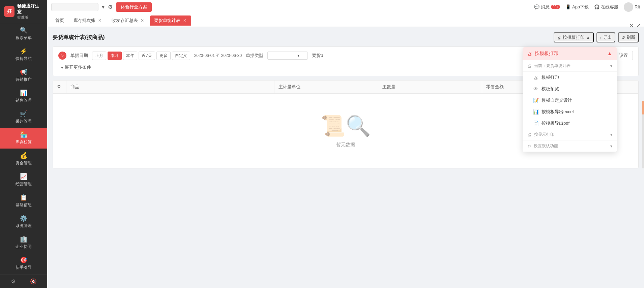 The height and width of the screenshot is (288, 644). Describe the element at coordinates (24, 218) in the screenshot. I see `system-icon: ⚙️` at that location.